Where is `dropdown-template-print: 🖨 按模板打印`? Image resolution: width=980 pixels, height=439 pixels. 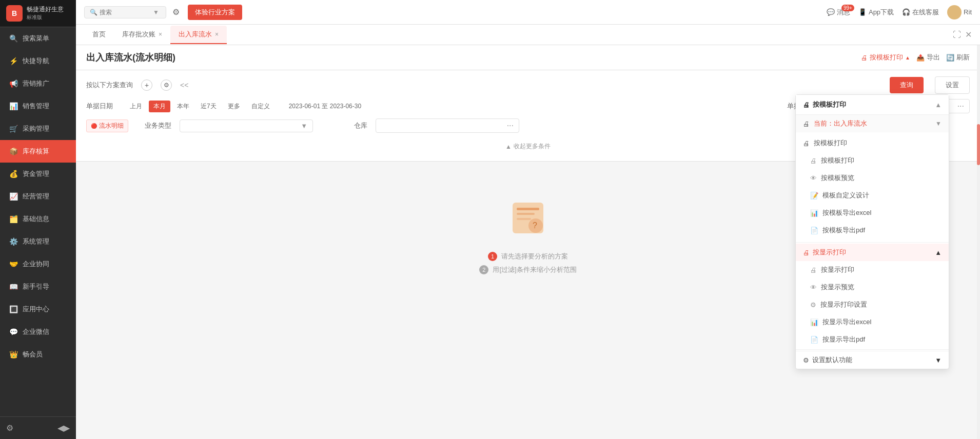 dropdown-template-print: 🖨 按模板打印 is located at coordinates (872, 161).